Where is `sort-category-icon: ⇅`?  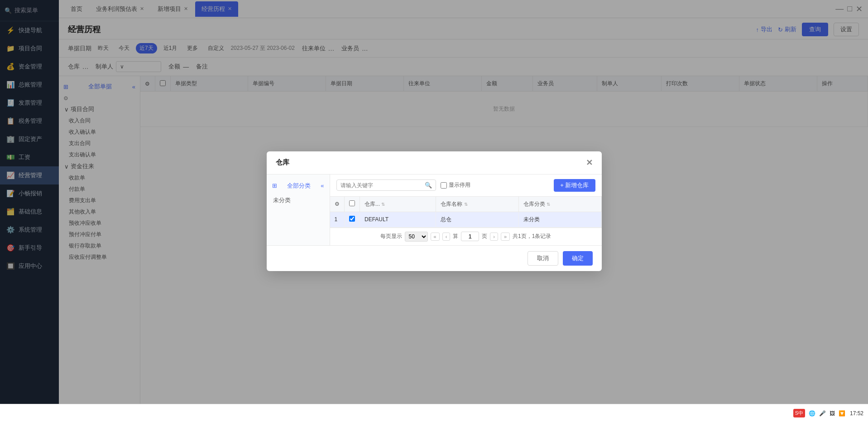 sort-category-icon: ⇅ is located at coordinates (548, 204).